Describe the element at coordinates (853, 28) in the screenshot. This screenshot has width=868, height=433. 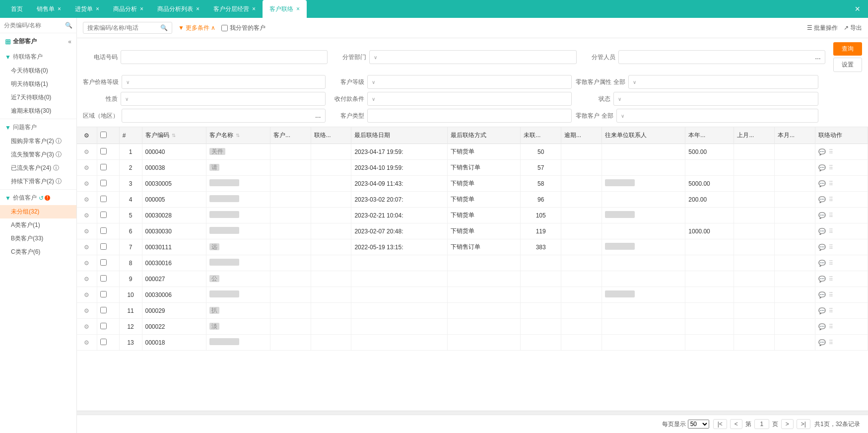
I see `export-button: ↗ 导出` at that location.